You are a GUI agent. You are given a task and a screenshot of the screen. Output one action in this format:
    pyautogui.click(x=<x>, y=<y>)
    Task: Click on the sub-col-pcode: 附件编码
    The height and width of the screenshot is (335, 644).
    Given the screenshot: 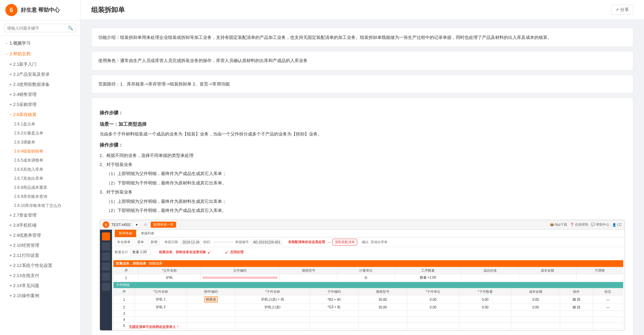 What is the action you would take?
    pyautogui.click(x=211, y=292)
    